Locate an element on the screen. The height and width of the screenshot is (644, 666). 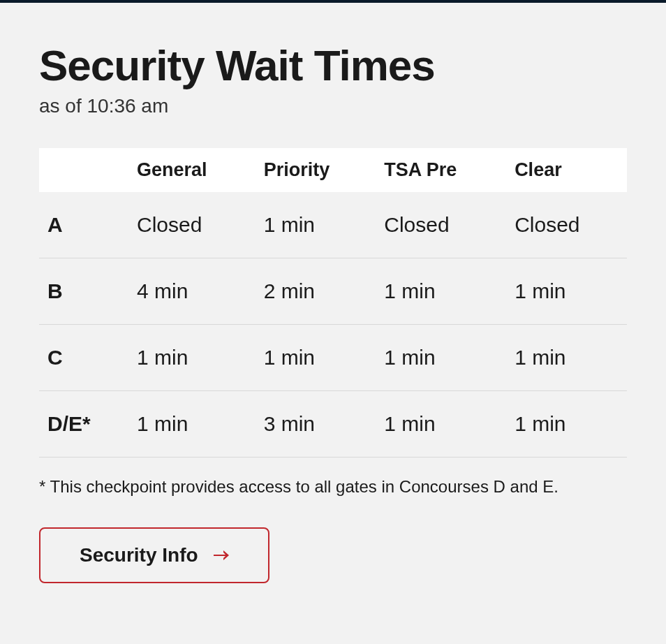
arrow-right-icon is located at coordinates (221, 555).